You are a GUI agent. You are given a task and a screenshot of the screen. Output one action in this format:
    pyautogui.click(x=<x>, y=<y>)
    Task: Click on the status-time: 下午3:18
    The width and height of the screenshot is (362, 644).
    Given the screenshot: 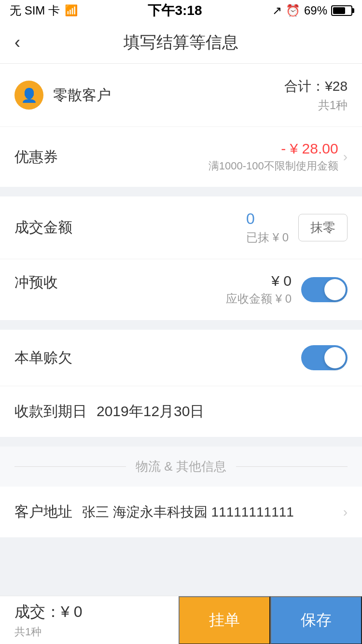 What is the action you would take?
    pyautogui.click(x=175, y=11)
    